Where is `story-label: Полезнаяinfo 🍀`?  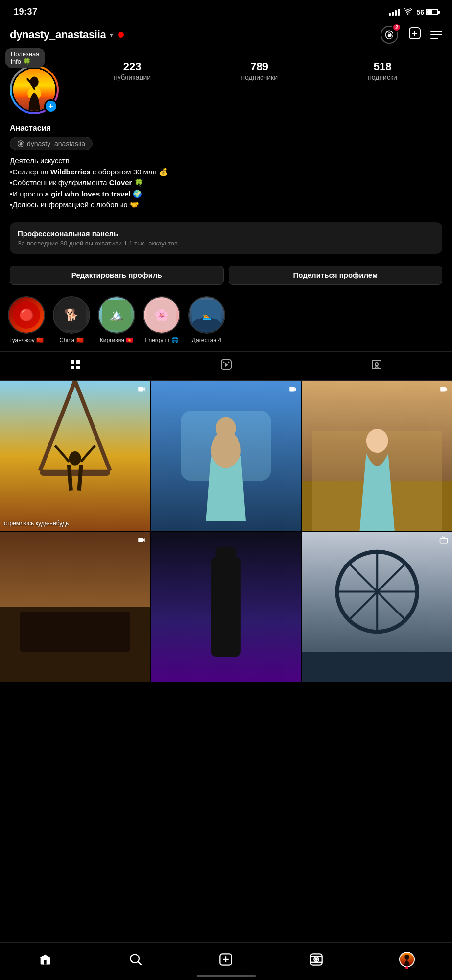
story-label: Полезнаяinfo 🍀 is located at coordinates (25, 58).